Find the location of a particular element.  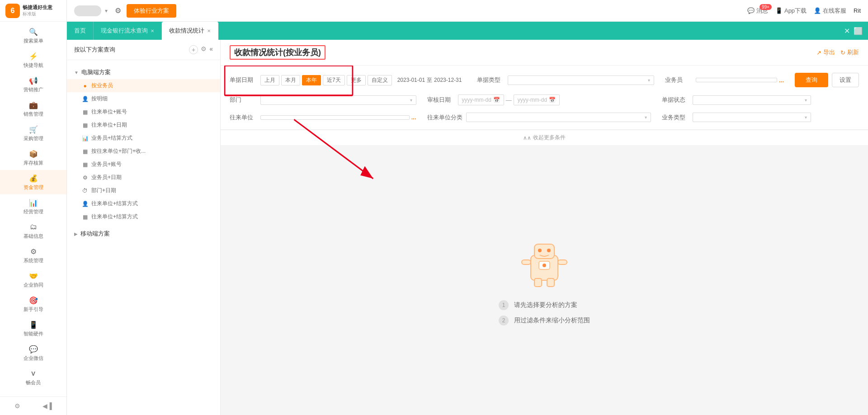

window-maximize-btn: ⬜ is located at coordinates (858, 31).